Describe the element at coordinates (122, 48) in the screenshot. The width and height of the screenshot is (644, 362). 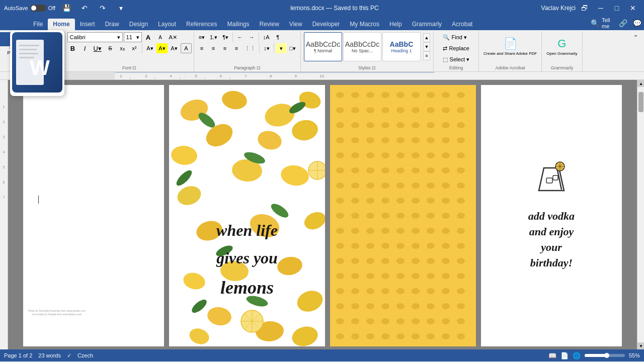
I see `subscript-btn: x₂` at that location.